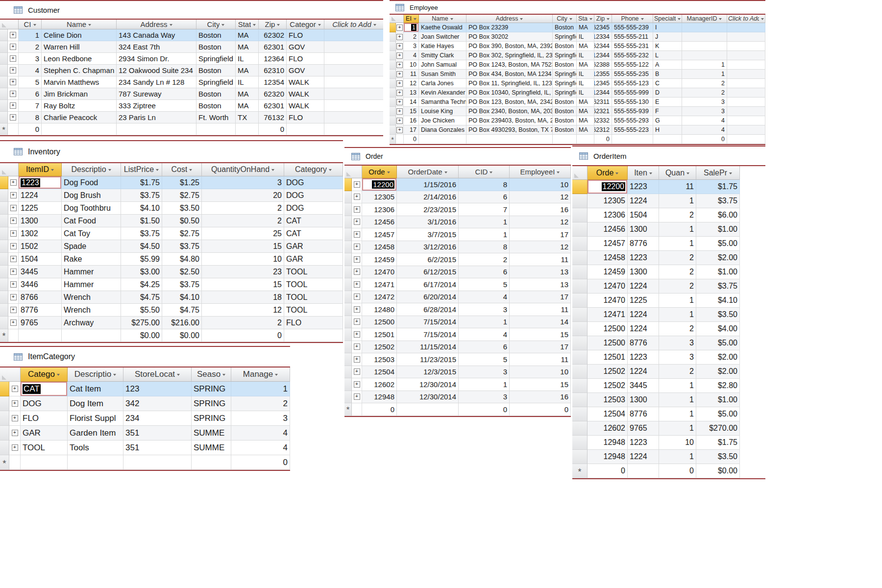  What do you see at coordinates (314, 234) in the screenshot?
I see `cell: CAT` at bounding box center [314, 234].